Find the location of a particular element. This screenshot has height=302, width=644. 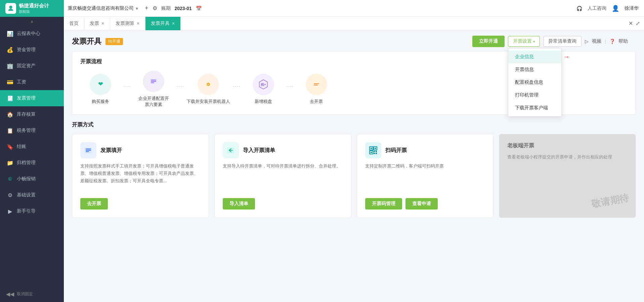

tab-invoice-calc: 发票测算 ✕ is located at coordinates (128, 24).